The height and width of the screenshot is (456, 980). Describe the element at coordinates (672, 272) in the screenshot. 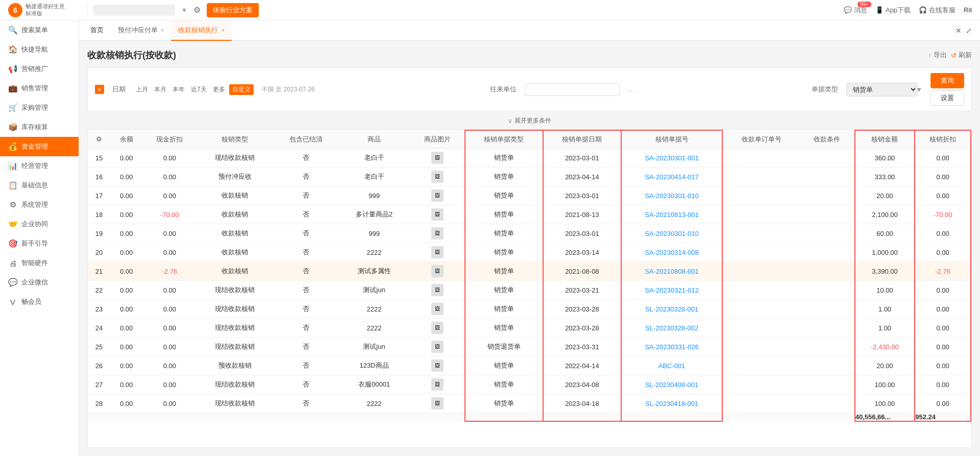

I see `cell-bill-no: SA-20210808-001` at that location.